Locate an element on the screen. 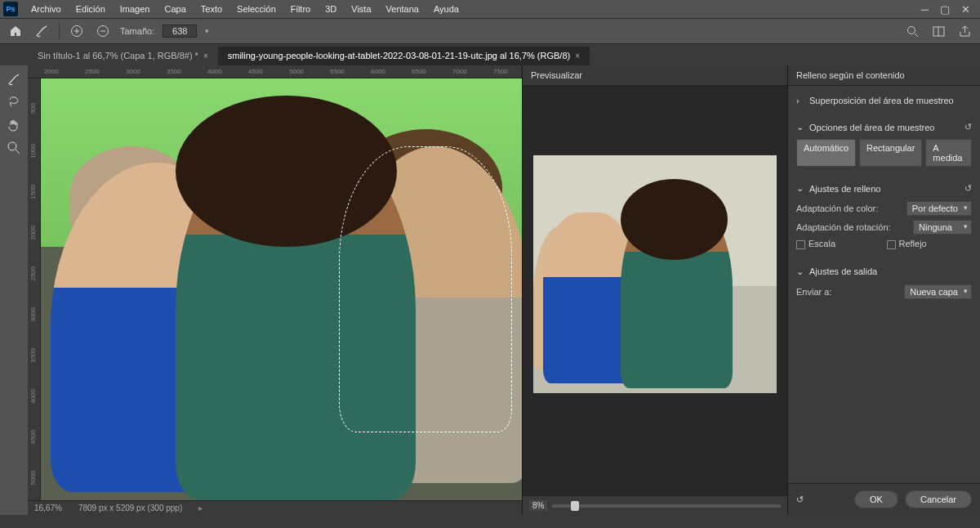 This screenshot has height=528, width=980. tab-document-2: smiling-young-people-looking-at-tablet-2… is located at coordinates (403, 56).